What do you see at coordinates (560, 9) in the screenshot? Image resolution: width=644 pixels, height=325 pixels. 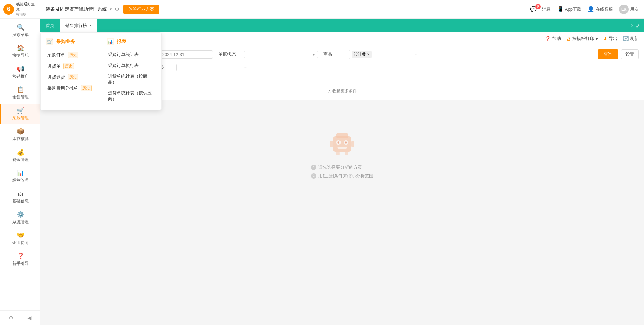 I see `phone-icon: 📱` at bounding box center [560, 9].